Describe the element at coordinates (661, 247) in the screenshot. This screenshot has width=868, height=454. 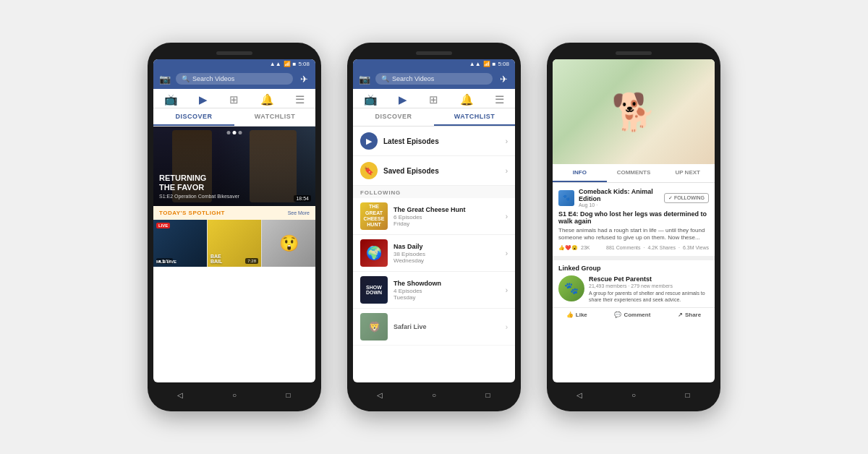
I see `shares-count-3: 4.2K Shares` at that location.